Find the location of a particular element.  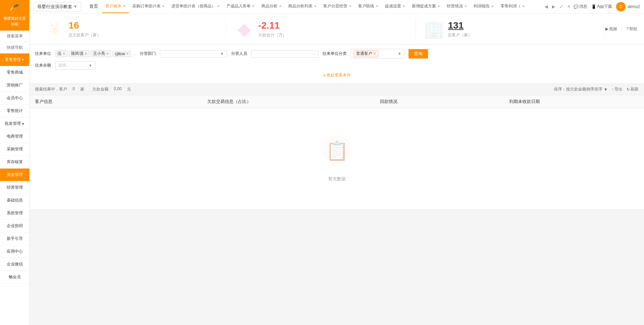

video-link: ▶ 视频 is located at coordinates (611, 29).